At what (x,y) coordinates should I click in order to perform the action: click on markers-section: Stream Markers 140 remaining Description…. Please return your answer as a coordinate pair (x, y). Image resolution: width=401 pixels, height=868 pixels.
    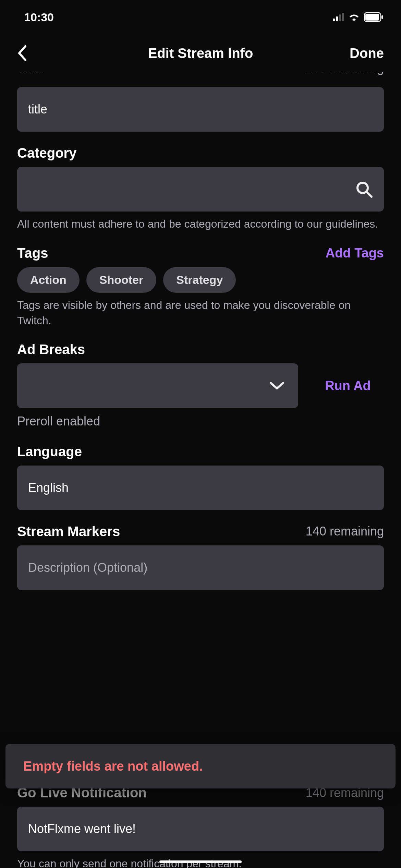
    Looking at the image, I should click on (200, 557).